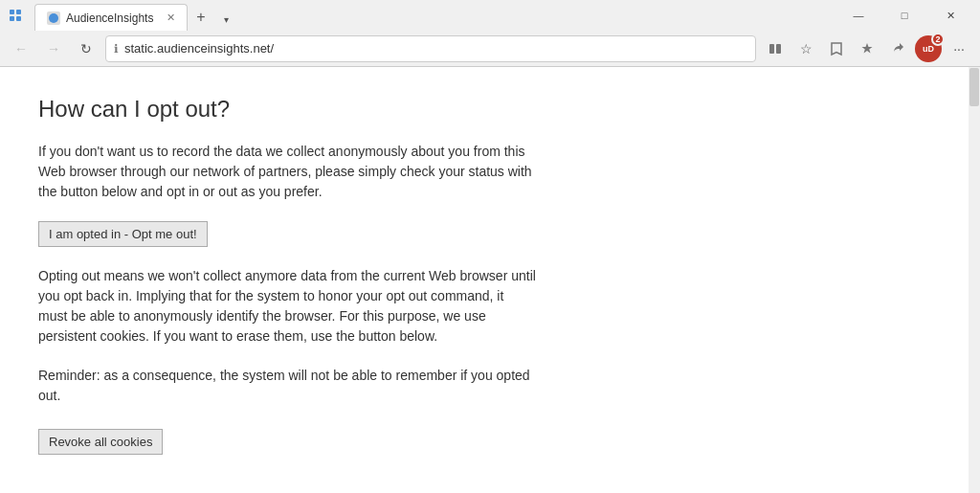  I want to click on forward-button: →, so click(54, 49).